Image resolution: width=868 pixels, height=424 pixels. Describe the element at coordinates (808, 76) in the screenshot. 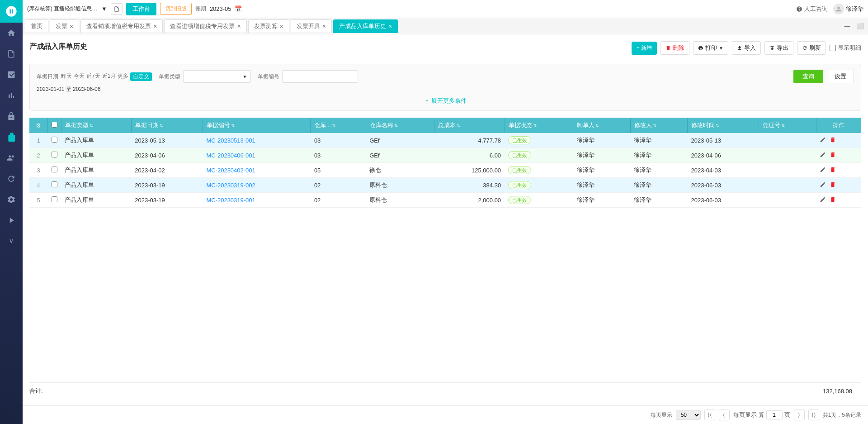

I see `query-button: 查询` at that location.